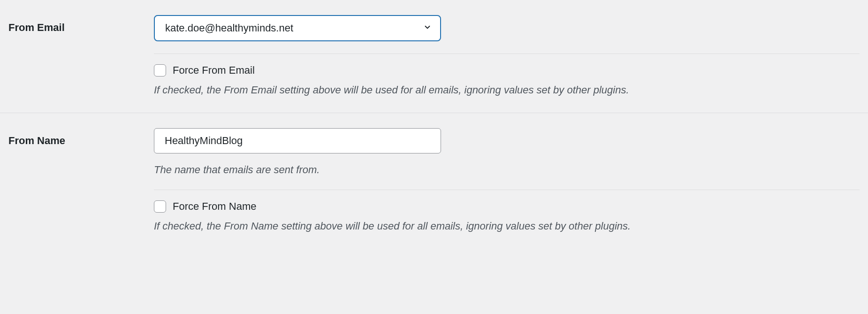  I want to click on force-from-name-description: If checked, the From Name setting above …, so click(507, 226).